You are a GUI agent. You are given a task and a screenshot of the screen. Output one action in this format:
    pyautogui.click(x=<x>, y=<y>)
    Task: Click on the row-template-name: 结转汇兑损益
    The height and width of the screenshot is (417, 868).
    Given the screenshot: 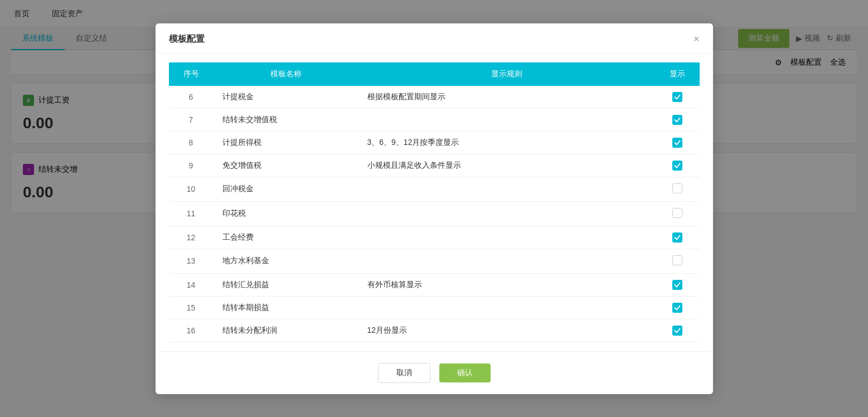 What is the action you would take?
    pyautogui.click(x=286, y=284)
    